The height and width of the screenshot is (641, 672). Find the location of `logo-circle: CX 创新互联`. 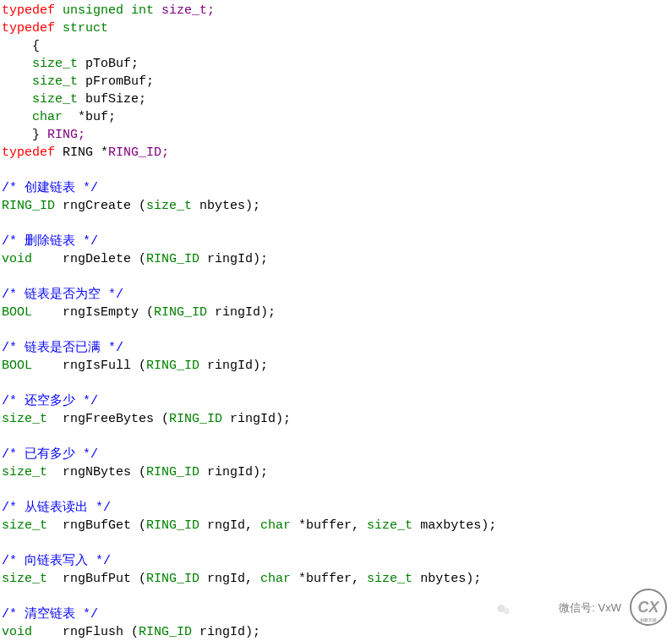

logo-circle: CX 创新互联 is located at coordinates (648, 607).